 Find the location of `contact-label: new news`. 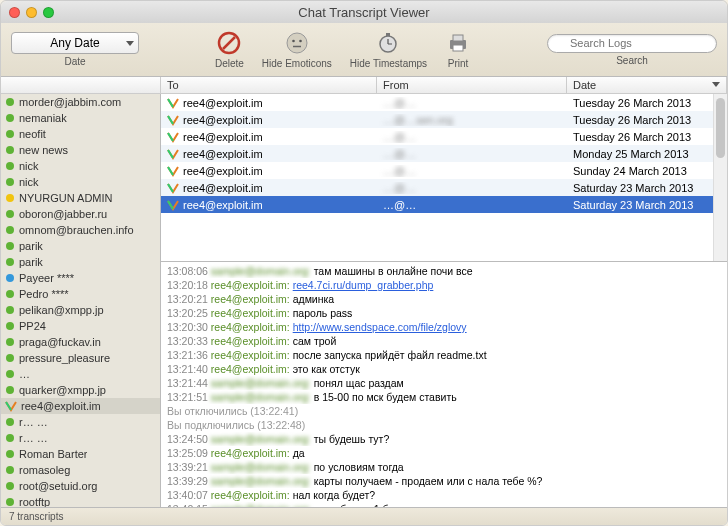

contact-label: new news is located at coordinates (44, 150).